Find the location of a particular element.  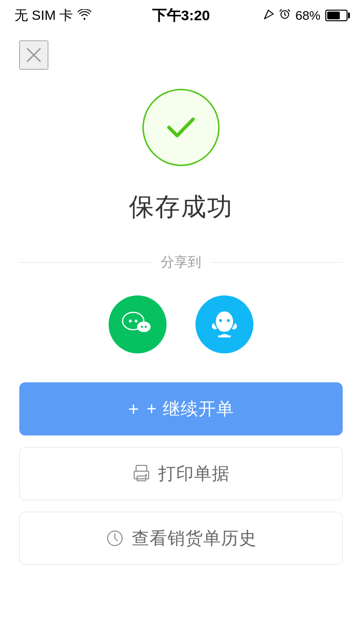

success-indicator is located at coordinates (181, 127).